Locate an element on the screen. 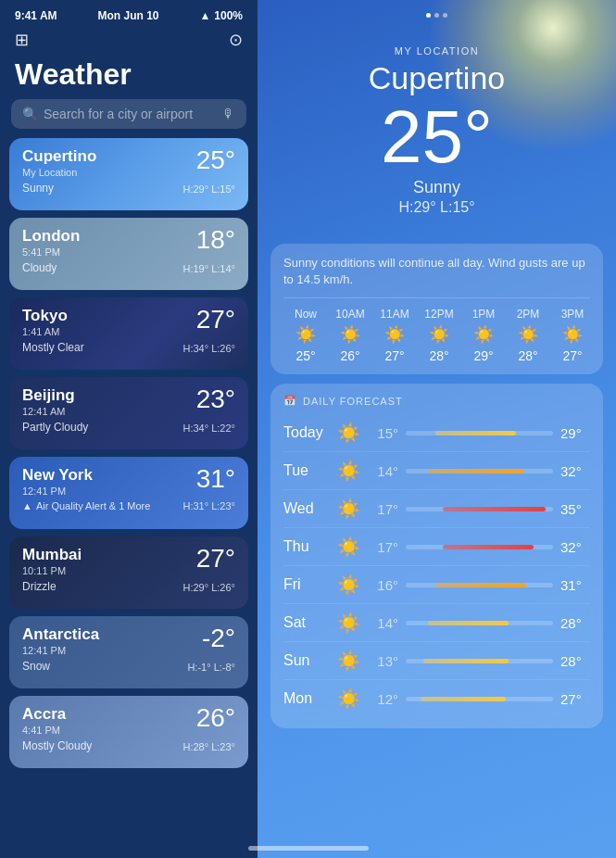 This screenshot has width=616, height=858. city-name: Accra is located at coordinates (44, 714).